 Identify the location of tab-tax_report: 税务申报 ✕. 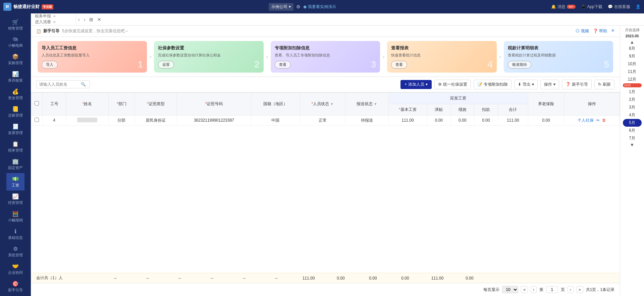
(54, 16).